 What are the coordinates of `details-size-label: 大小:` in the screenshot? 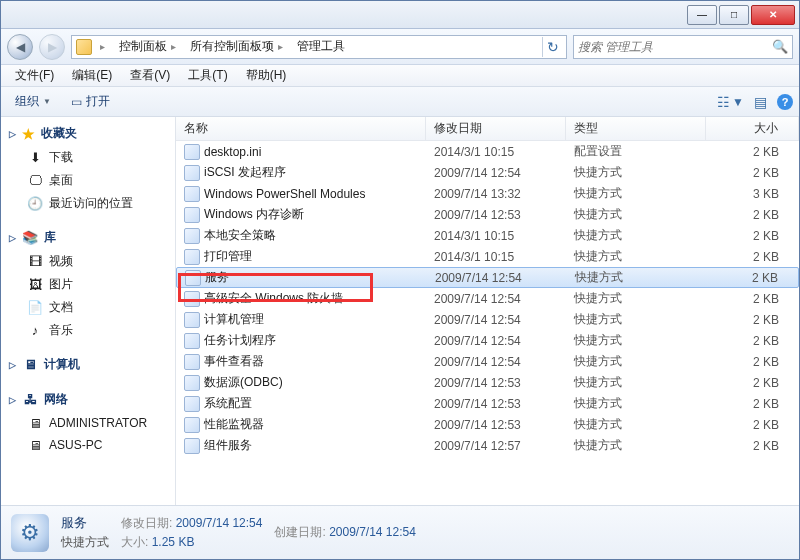 It's located at (134, 542).